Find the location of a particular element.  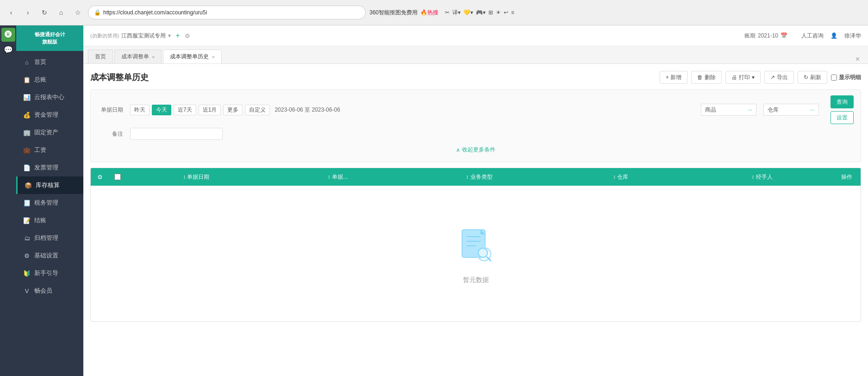

note-filter-input is located at coordinates (176, 134).